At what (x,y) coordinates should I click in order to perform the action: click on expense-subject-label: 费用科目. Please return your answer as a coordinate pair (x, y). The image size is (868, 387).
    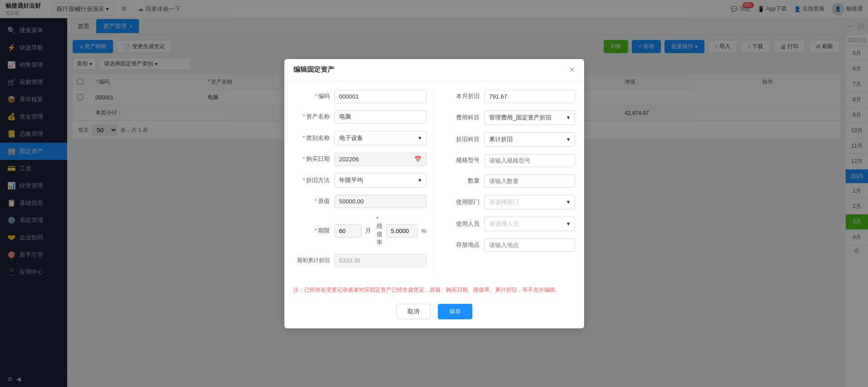
    Looking at the image, I should click on (464, 118).